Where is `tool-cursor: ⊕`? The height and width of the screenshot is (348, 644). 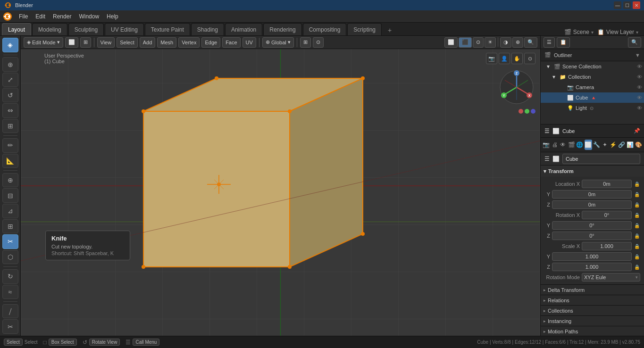 tool-cursor: ⊕ is located at coordinates (10, 64).